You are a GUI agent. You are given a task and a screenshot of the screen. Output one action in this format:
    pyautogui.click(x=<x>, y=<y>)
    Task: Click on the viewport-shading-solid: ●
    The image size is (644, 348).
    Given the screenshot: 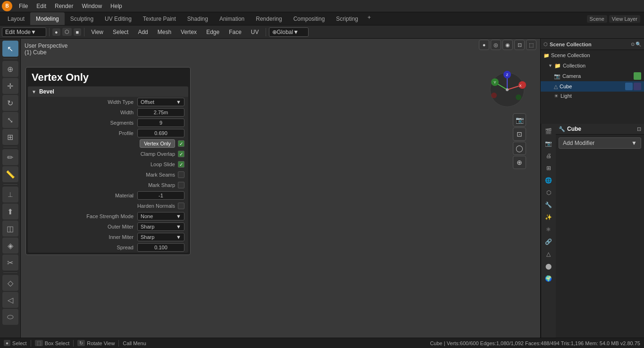 What is the action you would take?
    pyautogui.click(x=484, y=45)
    